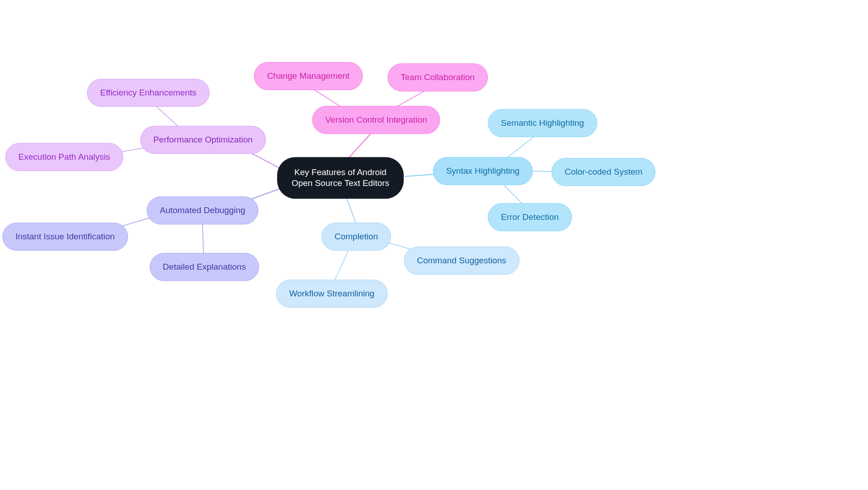 The width and height of the screenshot is (868, 490). What do you see at coordinates (604, 172) in the screenshot?
I see `leaf-color-coded: Color-coded System` at bounding box center [604, 172].